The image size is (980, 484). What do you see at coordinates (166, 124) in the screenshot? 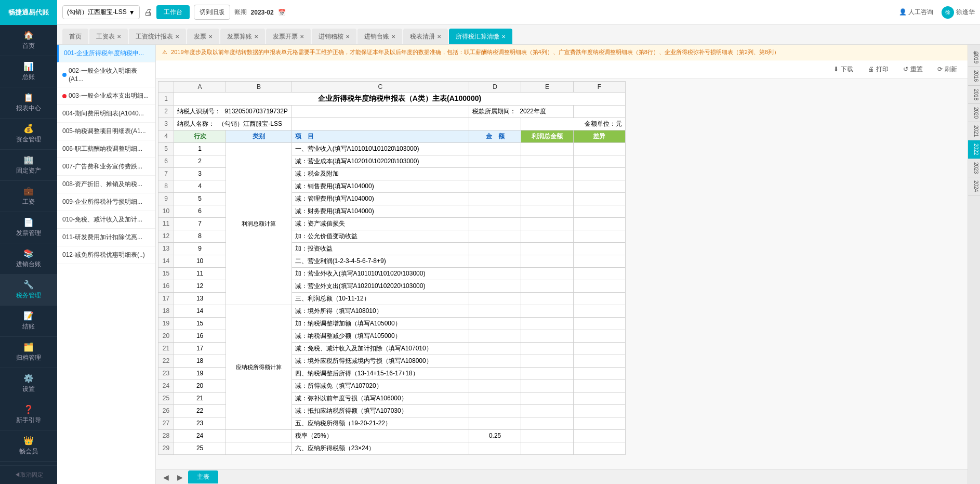
I see `row-num-3: 3` at bounding box center [166, 124].